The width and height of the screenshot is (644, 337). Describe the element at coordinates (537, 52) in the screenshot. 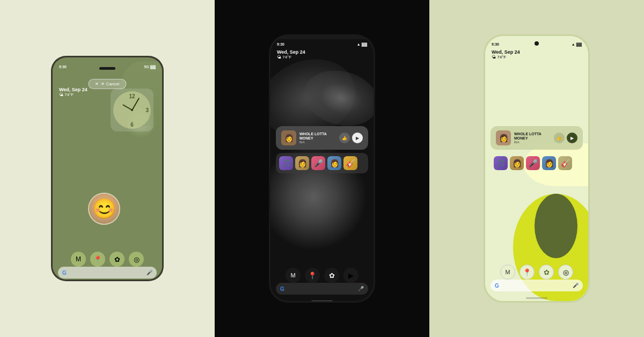

I see `date-right: Wed, Sep 24` at that location.